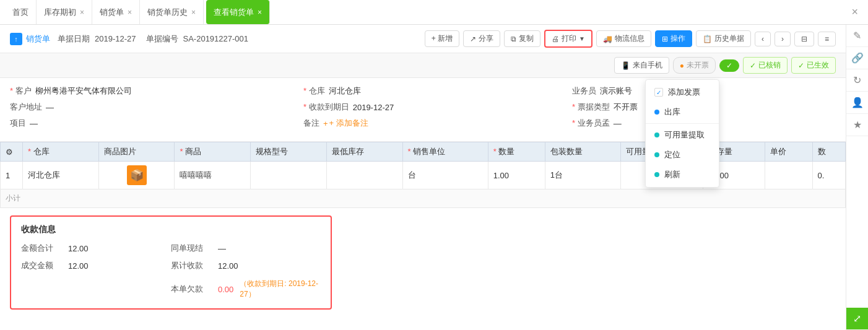 The height and width of the screenshot is (330, 868). I want to click on same-order-value: —, so click(222, 249).